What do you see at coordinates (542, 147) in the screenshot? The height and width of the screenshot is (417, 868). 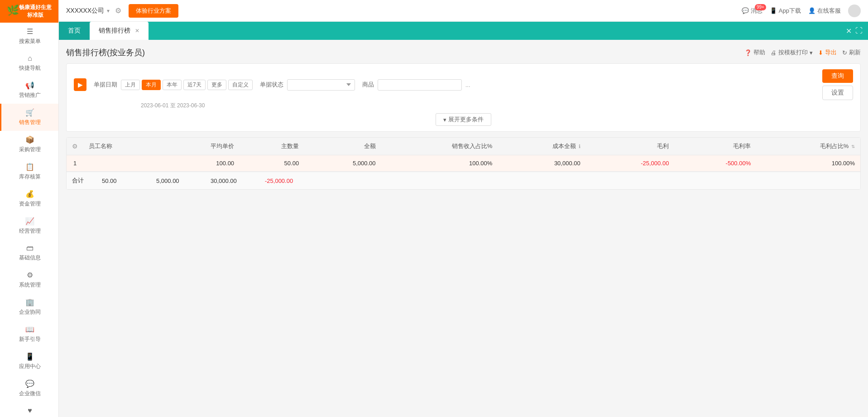 I see `col-cost: 成本全额 ℹ` at bounding box center [542, 147].